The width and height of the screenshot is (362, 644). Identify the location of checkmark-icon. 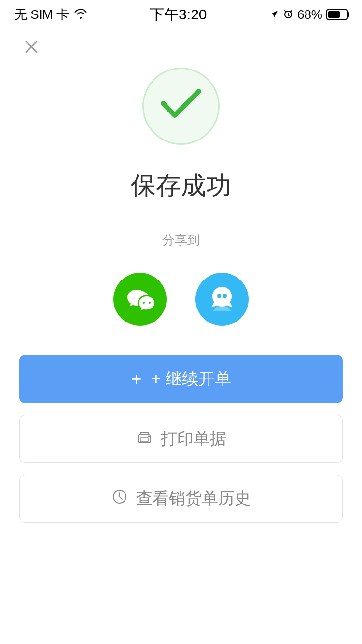
(181, 106).